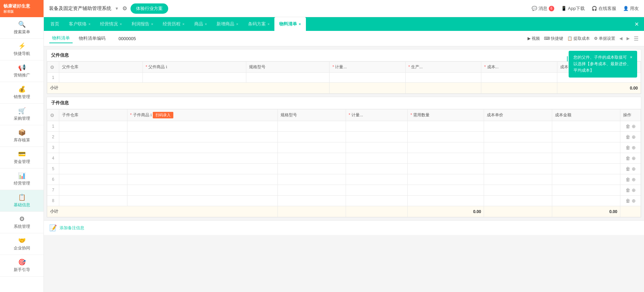 This screenshot has height=292, width=644. Describe the element at coordinates (634, 201) in the screenshot. I see `copy-row-icon-8: ⊕` at that location.